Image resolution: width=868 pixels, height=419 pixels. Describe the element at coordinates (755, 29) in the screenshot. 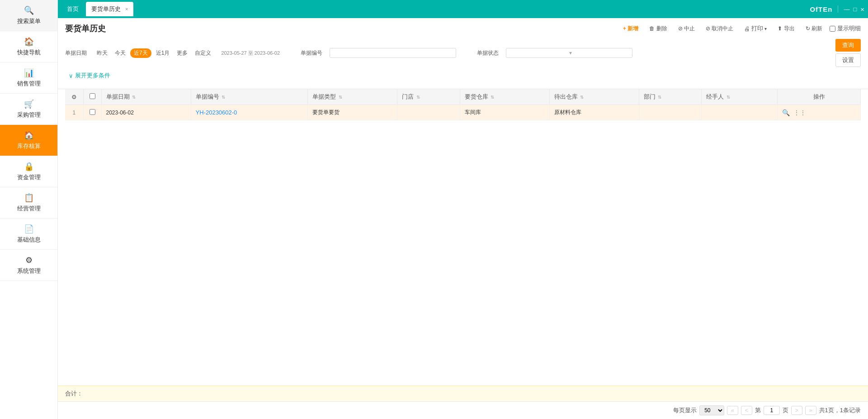

I see `print-button: 🖨 打印 ▾` at that location.